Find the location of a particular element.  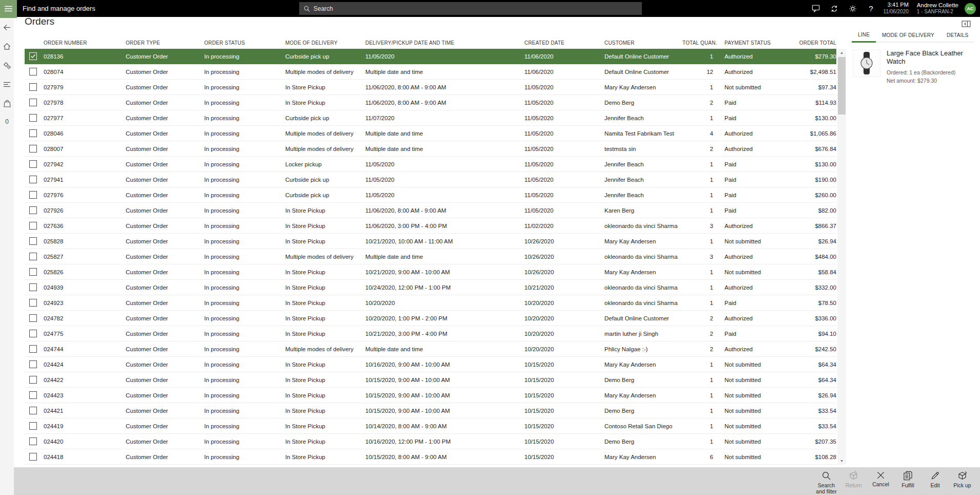

back-button is located at coordinates (7, 27).